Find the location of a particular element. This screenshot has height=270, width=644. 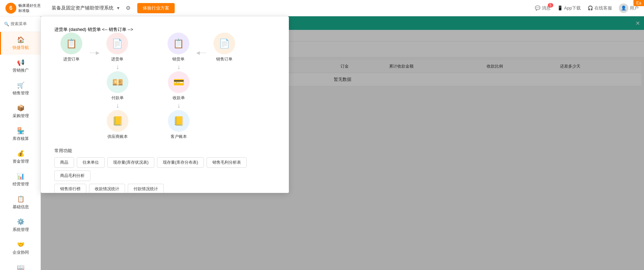

basic-info-icon: 📋 is located at coordinates (21, 199).